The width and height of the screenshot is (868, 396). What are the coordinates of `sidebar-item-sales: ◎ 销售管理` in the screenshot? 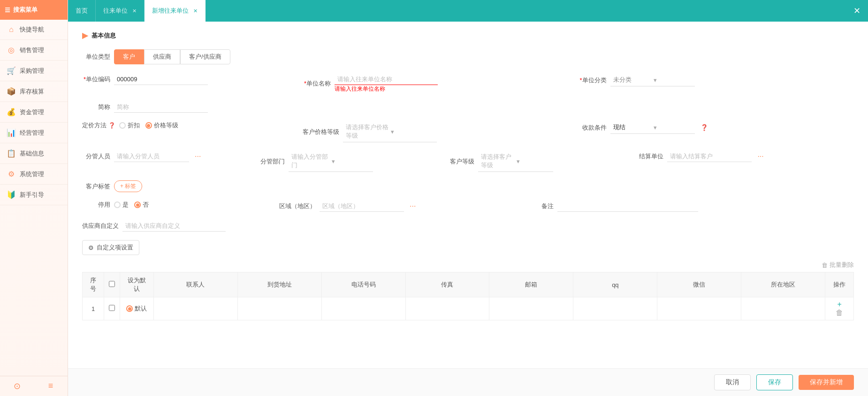 It's located at (34, 50).